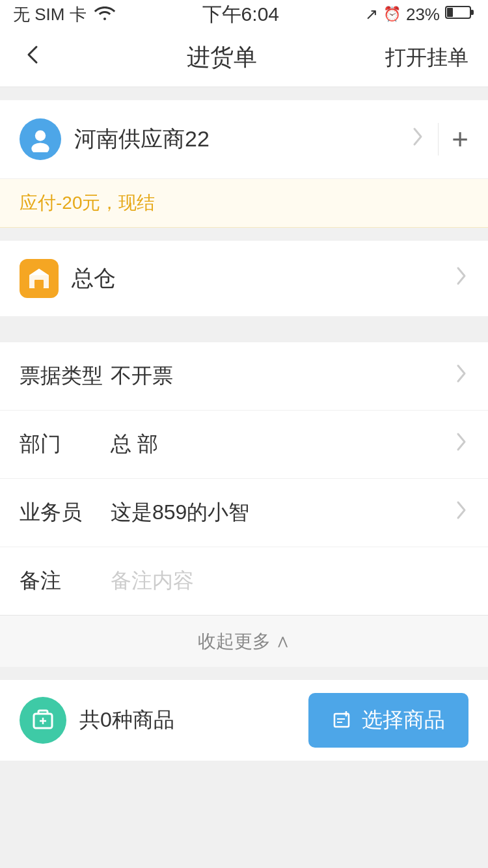 The height and width of the screenshot is (868, 488). What do you see at coordinates (105, 14) in the screenshot?
I see `wifi-icon` at bounding box center [105, 14].